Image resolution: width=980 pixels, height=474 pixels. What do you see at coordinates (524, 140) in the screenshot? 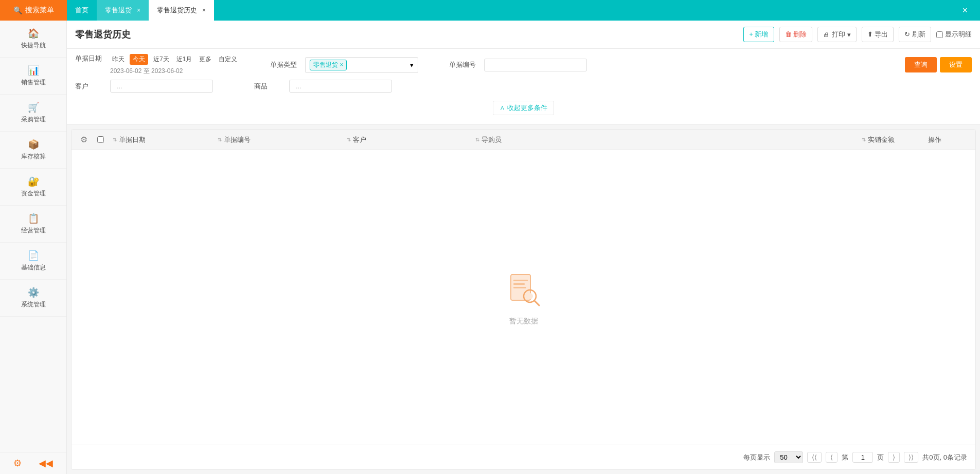
I see `th-guide: ⇅ 导购员` at bounding box center [524, 140].